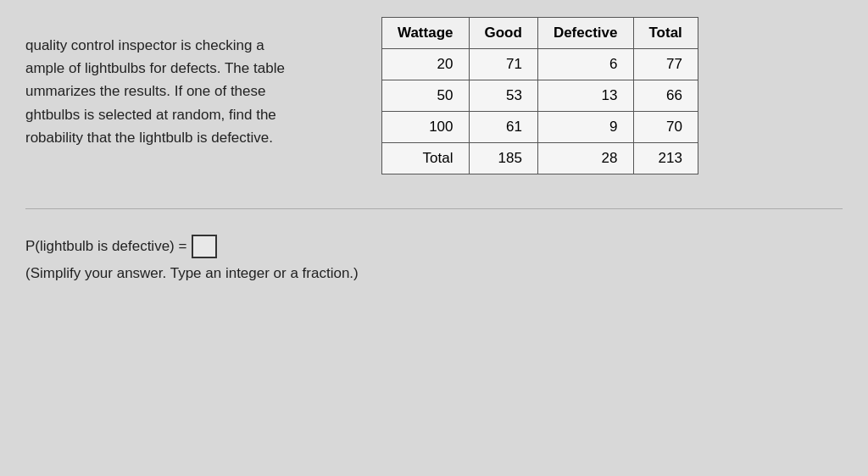  What do you see at coordinates (504, 64) in the screenshot?
I see `row1-good: 71` at bounding box center [504, 64].